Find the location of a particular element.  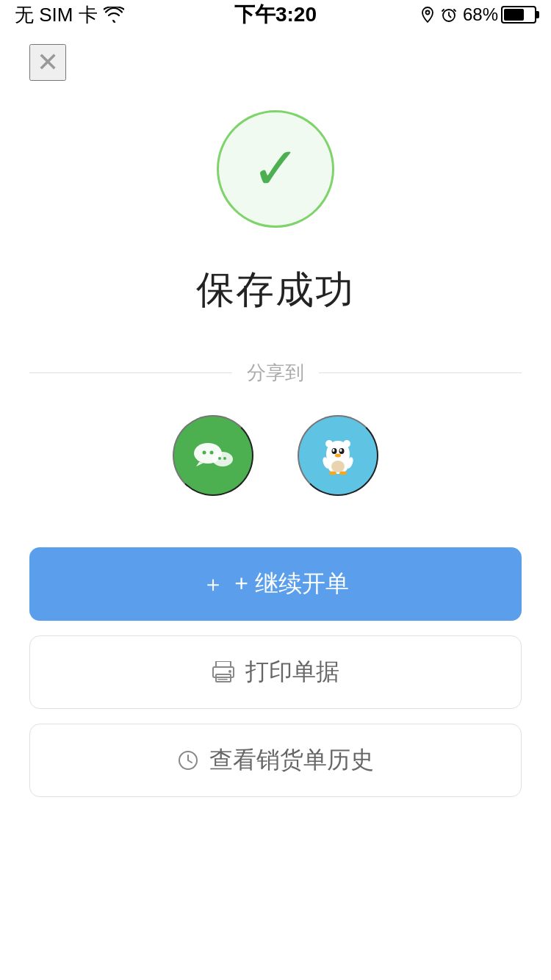

share-divider: 分享到 is located at coordinates (276, 373).